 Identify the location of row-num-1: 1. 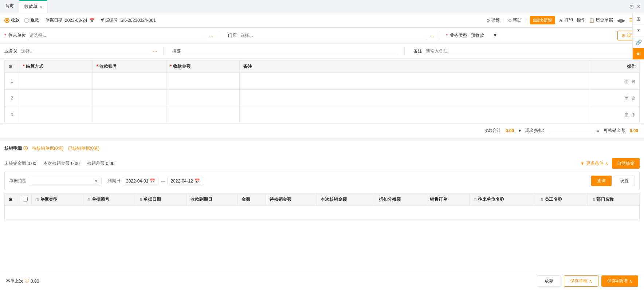
(12, 81).